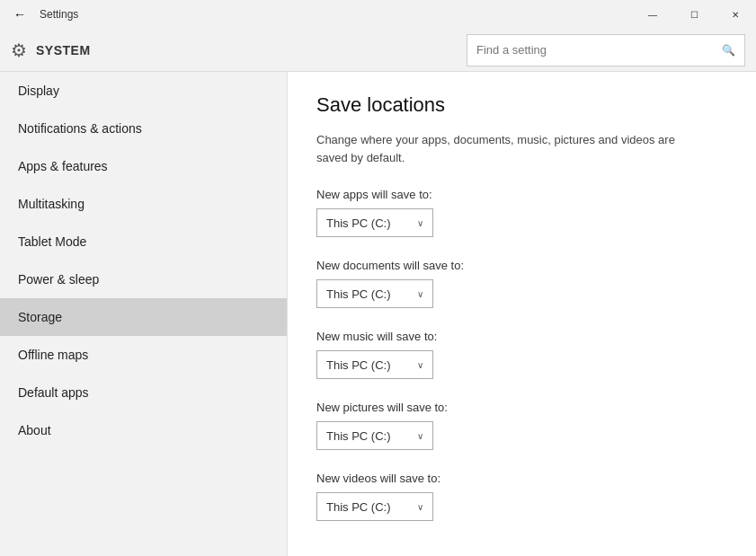 The width and height of the screenshot is (756, 556). What do you see at coordinates (375, 294) in the screenshot?
I see `save-dropdown-1: This PC (C:)∨` at bounding box center [375, 294].